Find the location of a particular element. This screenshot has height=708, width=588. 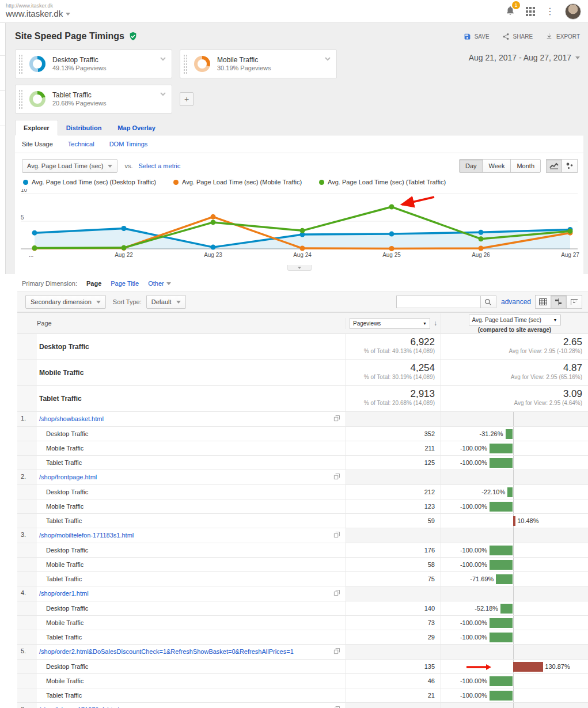

primary-dimension-page-title: Page Title is located at coordinates (124, 283).